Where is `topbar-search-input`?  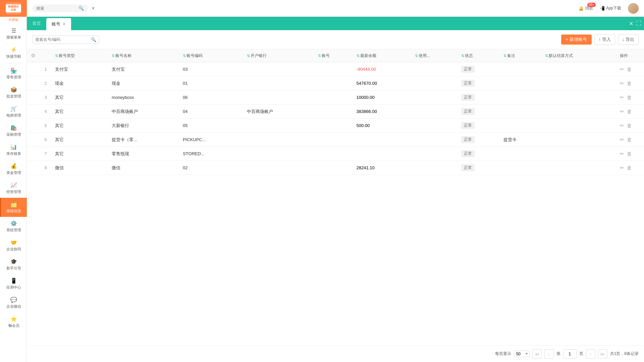 topbar-search-input is located at coordinates (56, 8).